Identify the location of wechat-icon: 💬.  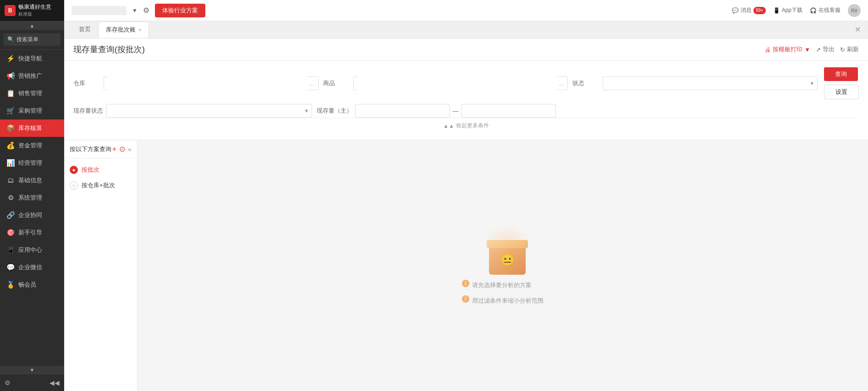
(11, 267).